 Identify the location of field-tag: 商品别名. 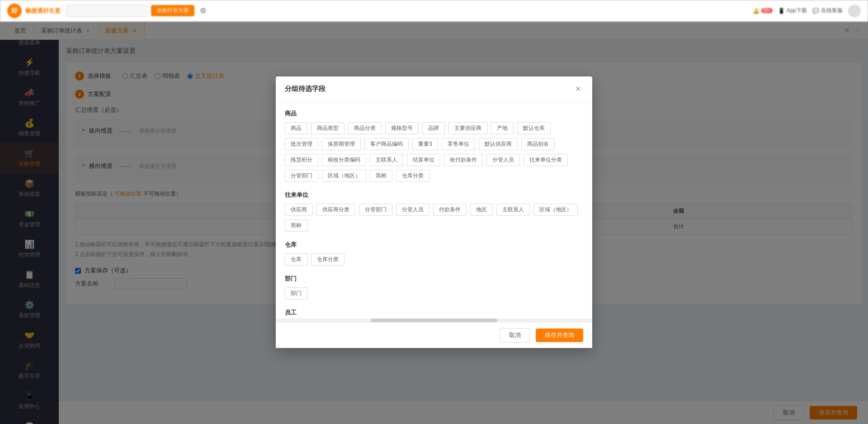
(538, 144).